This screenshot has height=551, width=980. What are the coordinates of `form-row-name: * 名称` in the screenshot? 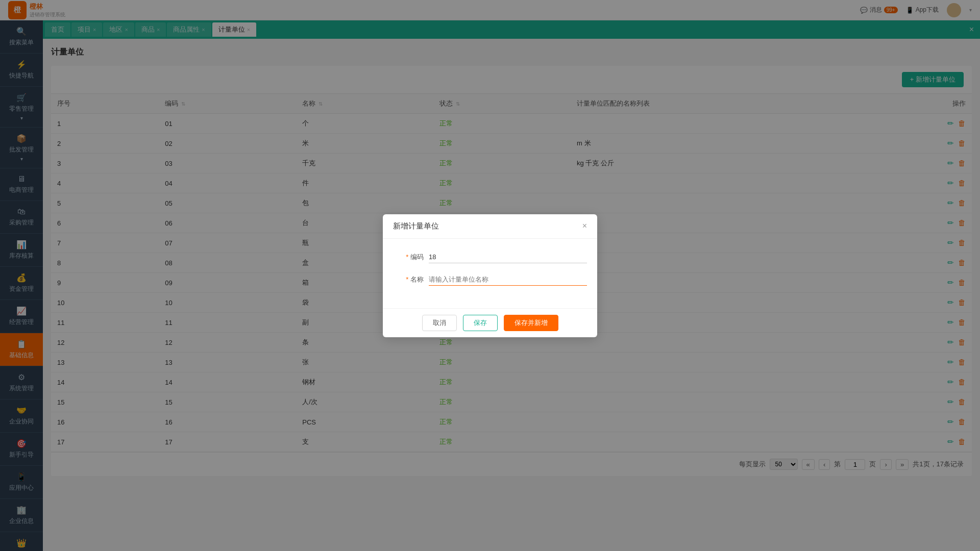 It's located at (490, 280).